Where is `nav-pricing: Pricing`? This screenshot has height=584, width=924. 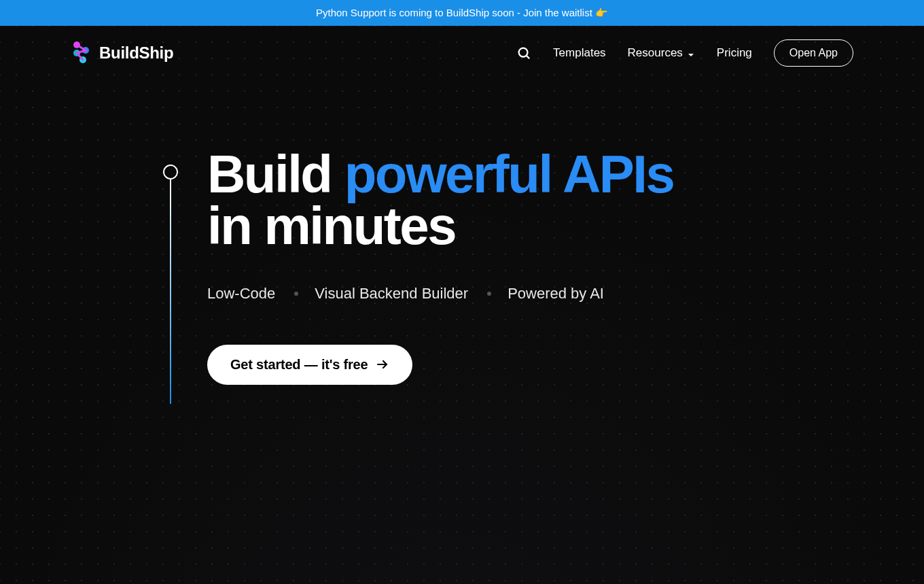
nav-pricing: Pricing is located at coordinates (734, 53).